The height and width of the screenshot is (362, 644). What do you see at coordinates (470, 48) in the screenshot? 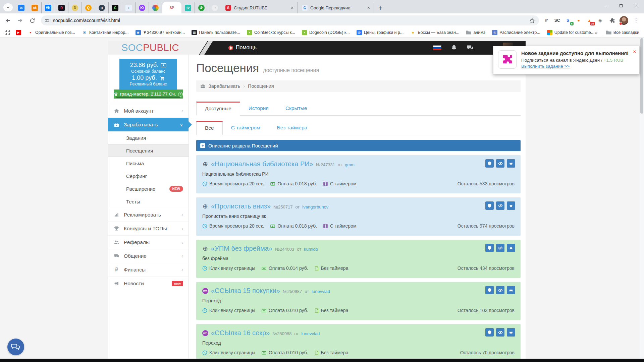
I see `messages-icon` at bounding box center [470, 48].